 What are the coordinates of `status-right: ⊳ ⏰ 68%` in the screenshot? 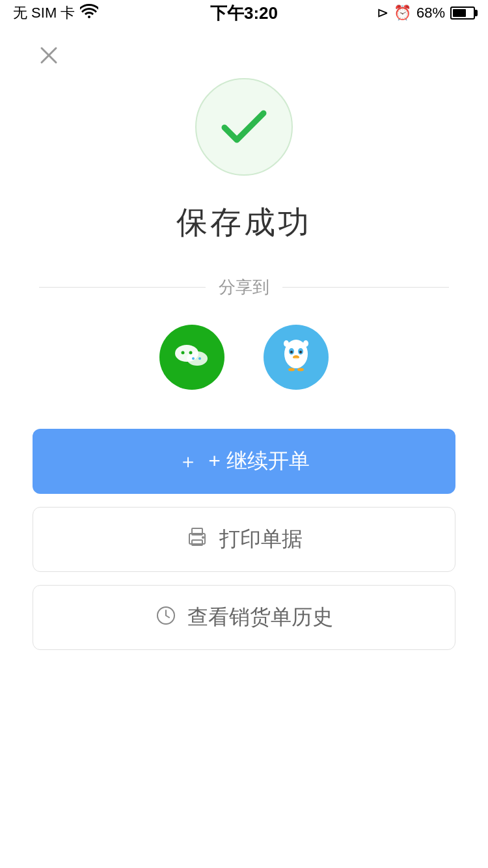 It's located at (426, 13).